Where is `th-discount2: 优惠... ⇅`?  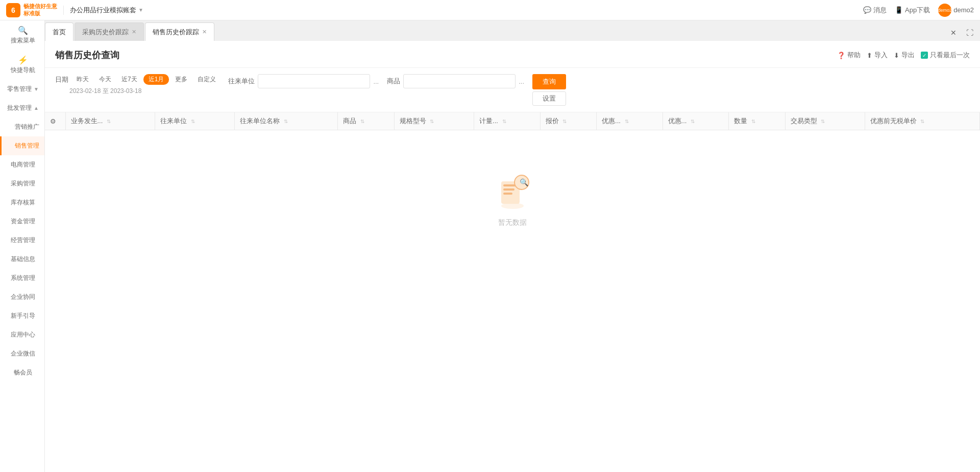
th-discount2: 优惠... ⇅ is located at coordinates (696, 122).